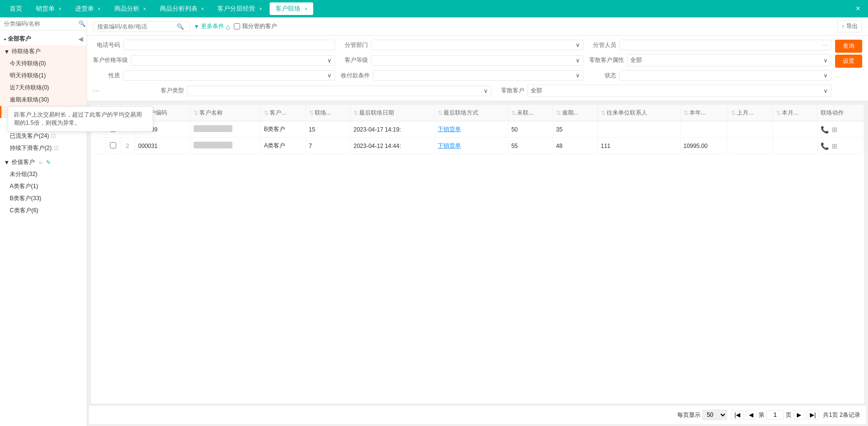 This screenshot has height=426, width=868. What do you see at coordinates (182, 9) in the screenshot?
I see `nav-analysis-list: 商品分析列表 ×` at bounding box center [182, 9].